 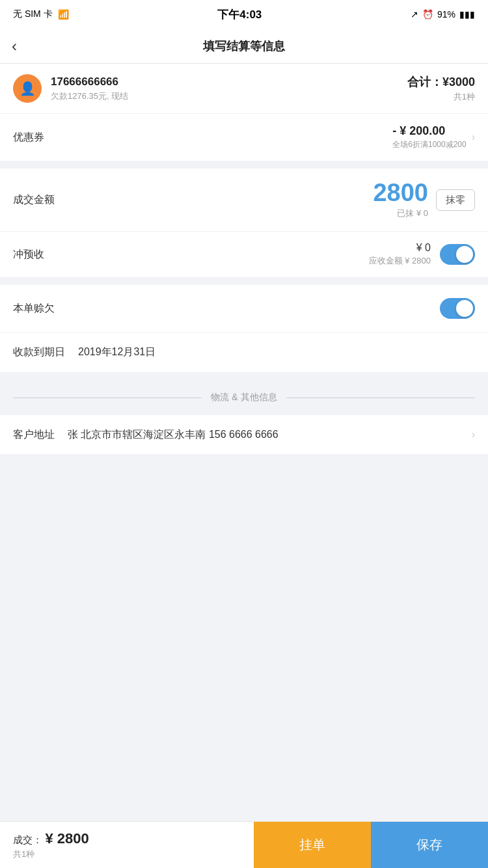 What do you see at coordinates (27, 839) in the screenshot?
I see `bottom-deal-label: 成交：` at bounding box center [27, 839].